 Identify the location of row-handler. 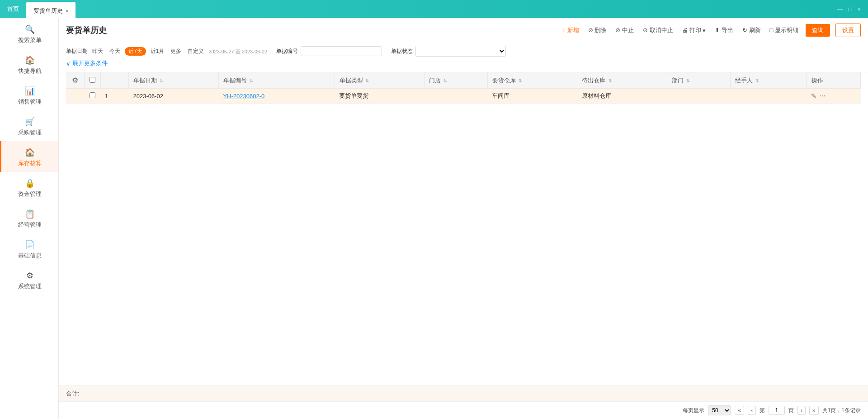
(769, 96).